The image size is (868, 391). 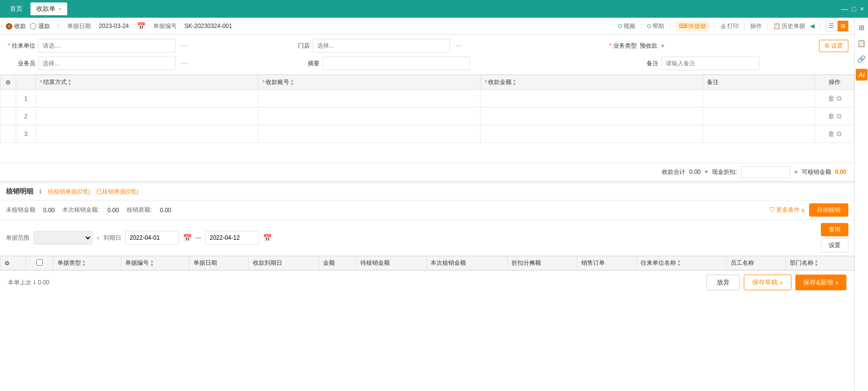 What do you see at coordinates (18, 238) in the screenshot?
I see `filter-range-label: 单据范围` at bounding box center [18, 238].